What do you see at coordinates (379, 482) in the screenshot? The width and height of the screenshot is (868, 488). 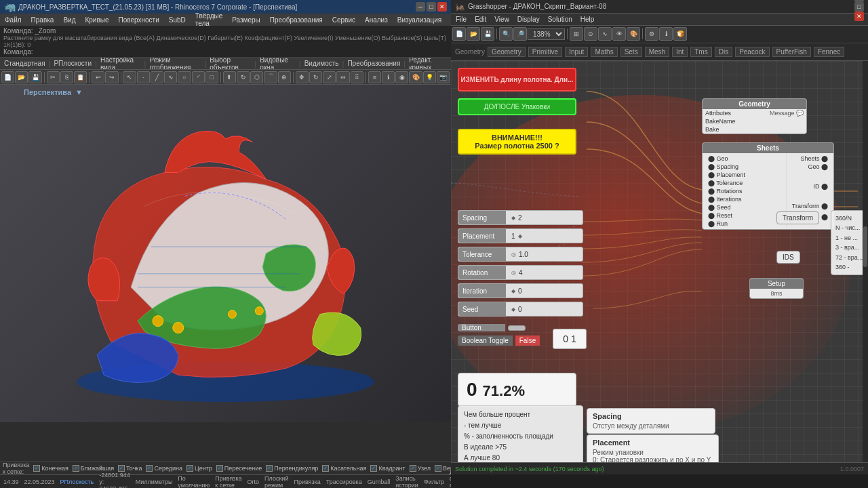 I see `status-gumball: Gumball` at bounding box center [379, 482].